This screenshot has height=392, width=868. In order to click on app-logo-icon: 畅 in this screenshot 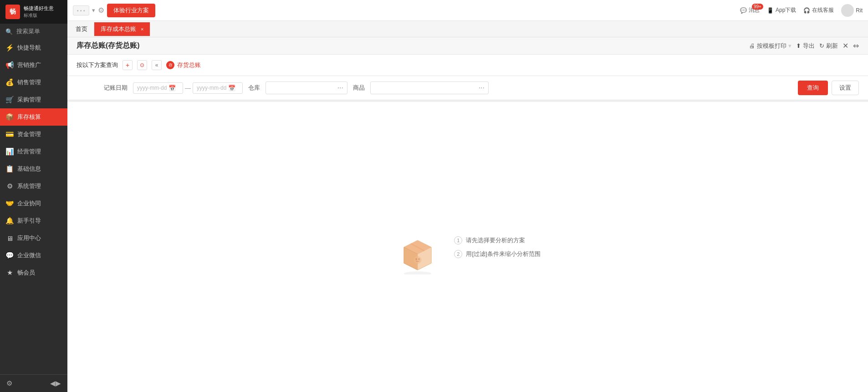, I will do `click(13, 12)`.